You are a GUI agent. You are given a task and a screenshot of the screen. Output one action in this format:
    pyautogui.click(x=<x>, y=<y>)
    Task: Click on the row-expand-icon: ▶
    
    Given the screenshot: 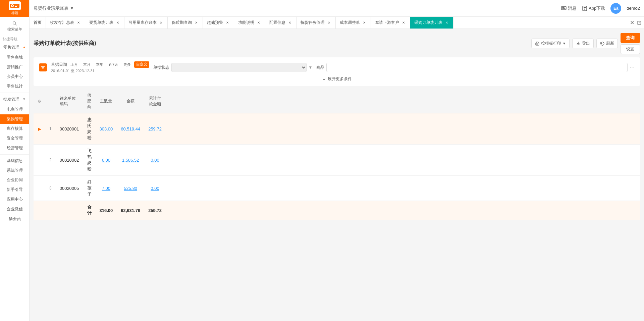 What is the action you would take?
    pyautogui.click(x=40, y=129)
    